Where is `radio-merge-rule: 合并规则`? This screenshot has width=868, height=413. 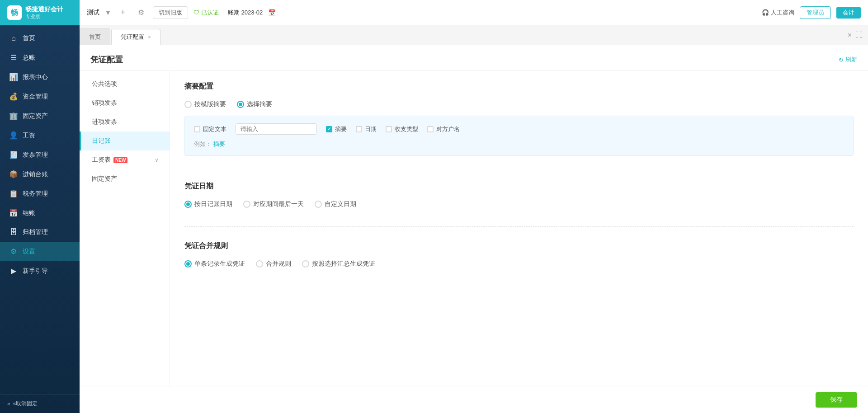
radio-merge-rule: 合并规则 is located at coordinates (274, 264).